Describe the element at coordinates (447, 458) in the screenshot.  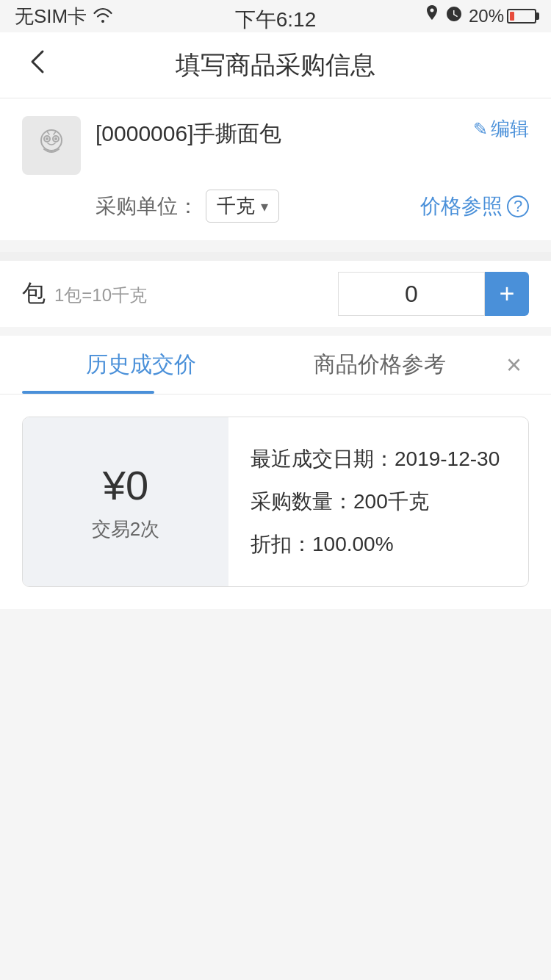
I see `recent-date-value: 2019-12-30` at that location.